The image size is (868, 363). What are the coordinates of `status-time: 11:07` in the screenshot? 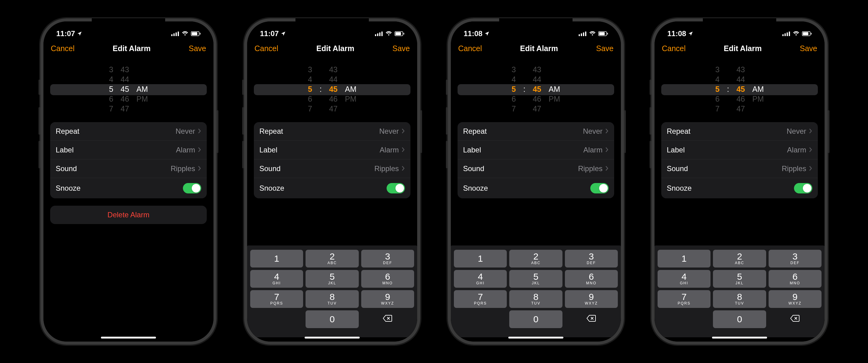 It's located at (270, 34).